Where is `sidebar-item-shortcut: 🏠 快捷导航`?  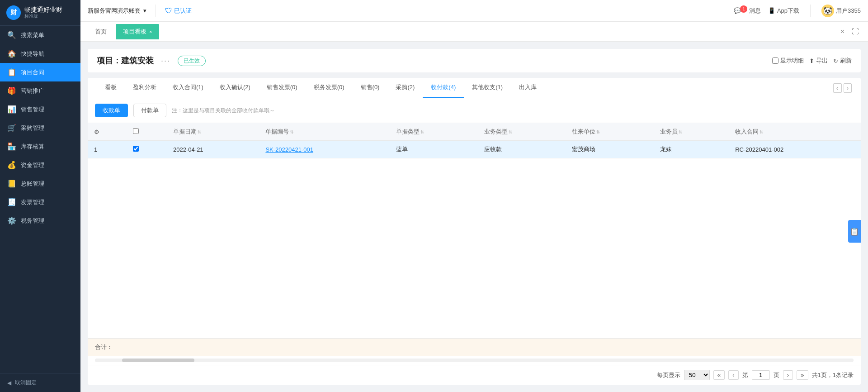 sidebar-item-shortcut: 🏠 快捷导航 is located at coordinates (40, 53).